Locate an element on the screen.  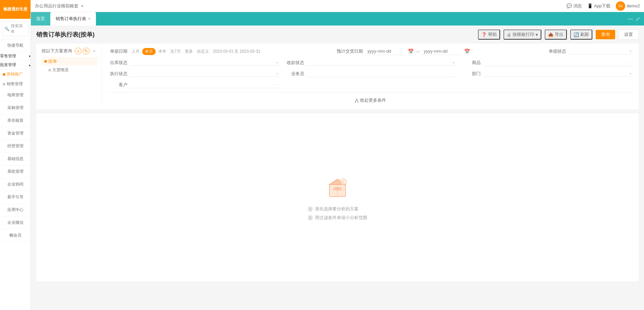
topbar-dropdown-icon: ▾ is located at coordinates (82, 6).